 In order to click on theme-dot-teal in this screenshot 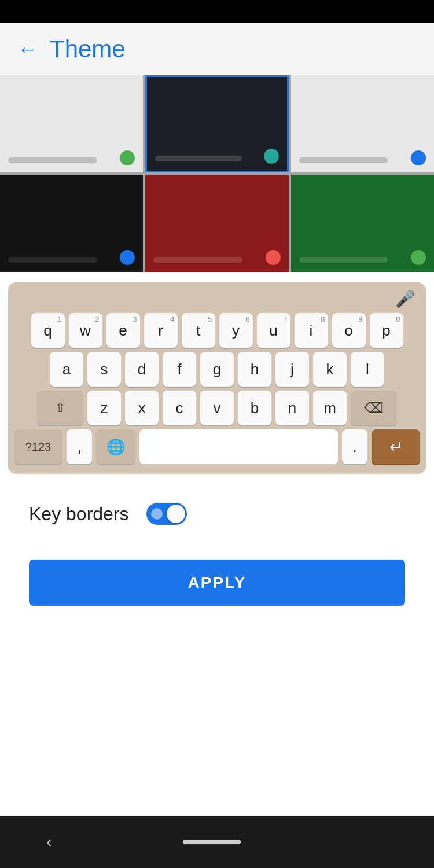, I will do `click(271, 156)`.